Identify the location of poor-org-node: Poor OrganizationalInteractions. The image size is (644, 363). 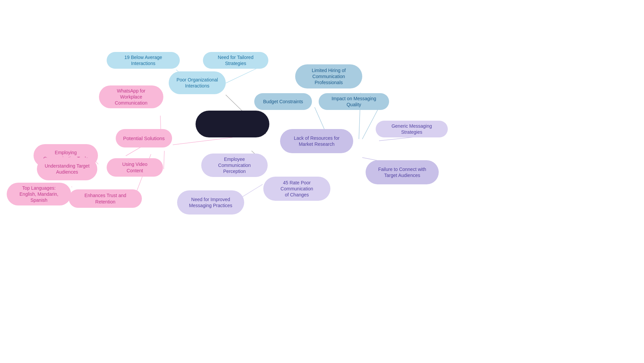
(197, 83).